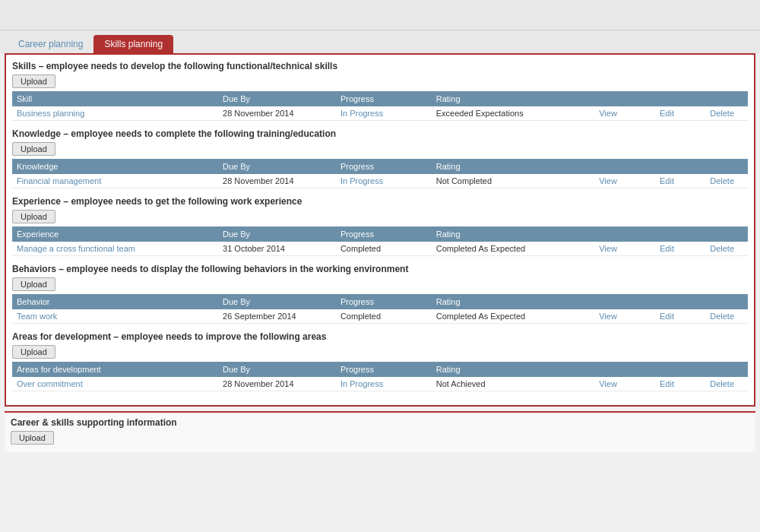 This screenshot has width=760, height=532. What do you see at coordinates (116, 181) in the screenshot?
I see `knowledge-row-name: Financial management` at bounding box center [116, 181].